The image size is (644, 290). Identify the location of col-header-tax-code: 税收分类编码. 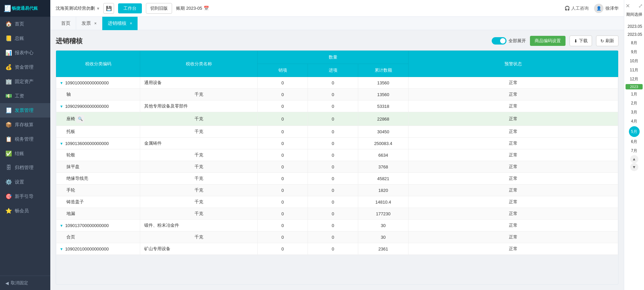
(98, 64).